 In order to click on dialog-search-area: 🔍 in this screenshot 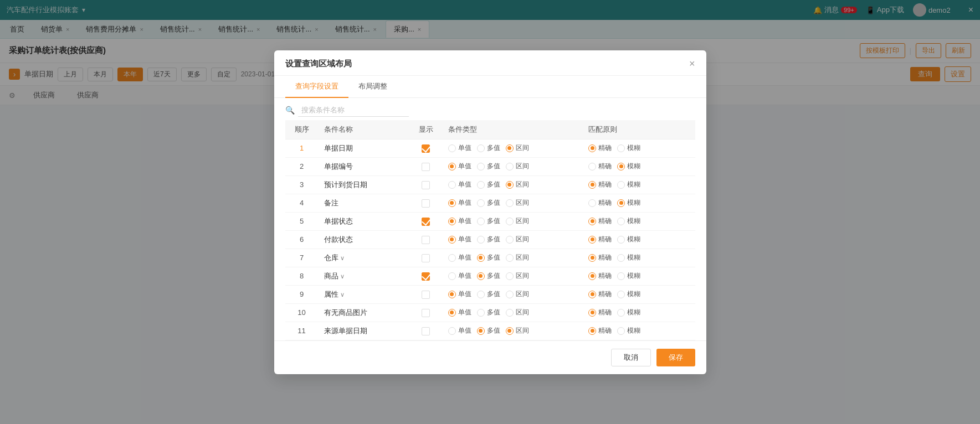, I will do `click(490, 102)`.